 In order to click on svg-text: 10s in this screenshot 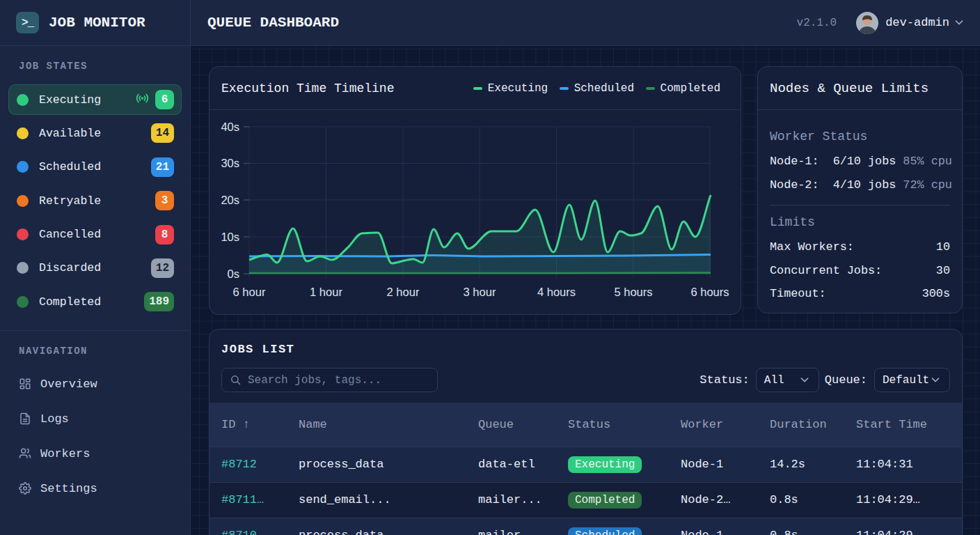, I will do `click(230, 237)`.